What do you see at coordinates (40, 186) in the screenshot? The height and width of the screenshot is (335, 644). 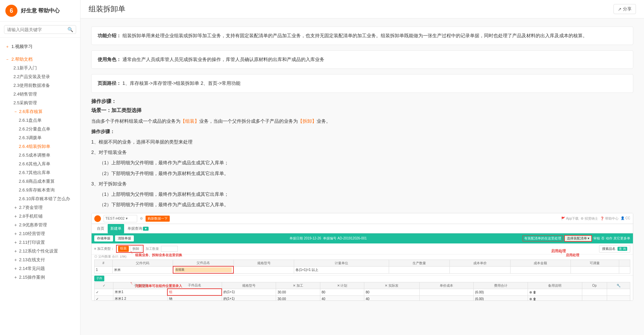 I see `nav-tree: ＋ 1.视频学习 － 2.帮助文档 2.1新手入门 2.2产品安装及登录 2.3…` at bounding box center [40, 186].